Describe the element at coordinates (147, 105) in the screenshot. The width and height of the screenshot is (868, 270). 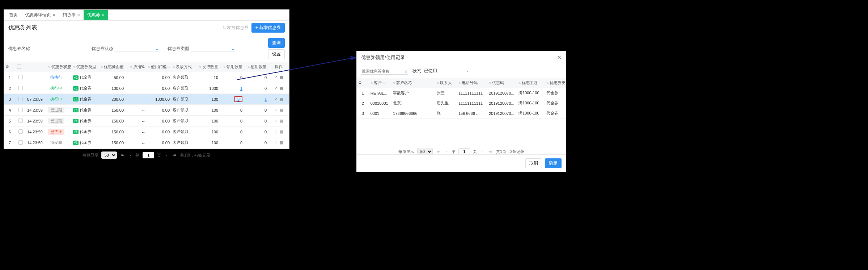
I see `coupon-table: ⚙ ⇅优惠券状态 ⇅优惠券类型 ⇅优惠券面值 ⇅折扣% ⇅使用门槛... ⇅发放…` at that location.